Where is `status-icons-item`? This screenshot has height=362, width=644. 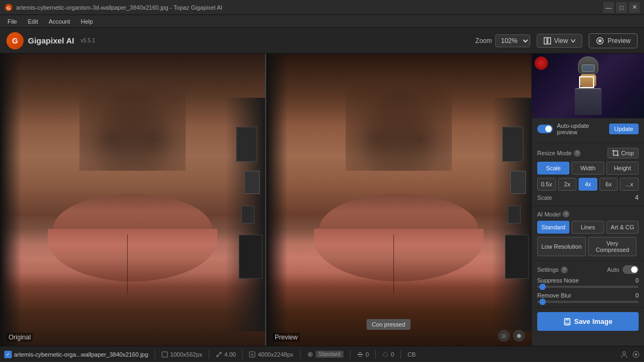 status-icons-item is located at coordinates (630, 354).